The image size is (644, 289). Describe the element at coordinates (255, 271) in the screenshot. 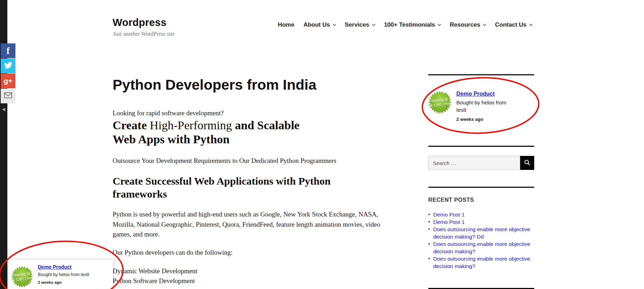

I see `dev-capability-item: Dynamic Website Development` at that location.